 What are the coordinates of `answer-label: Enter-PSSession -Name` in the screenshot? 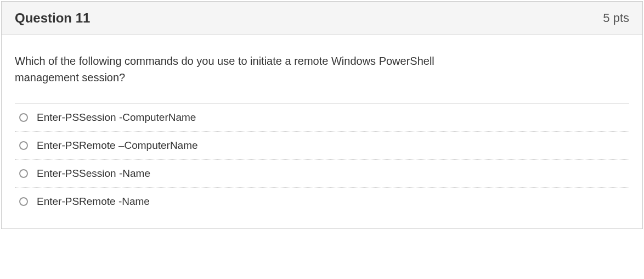 It's located at (93, 174).